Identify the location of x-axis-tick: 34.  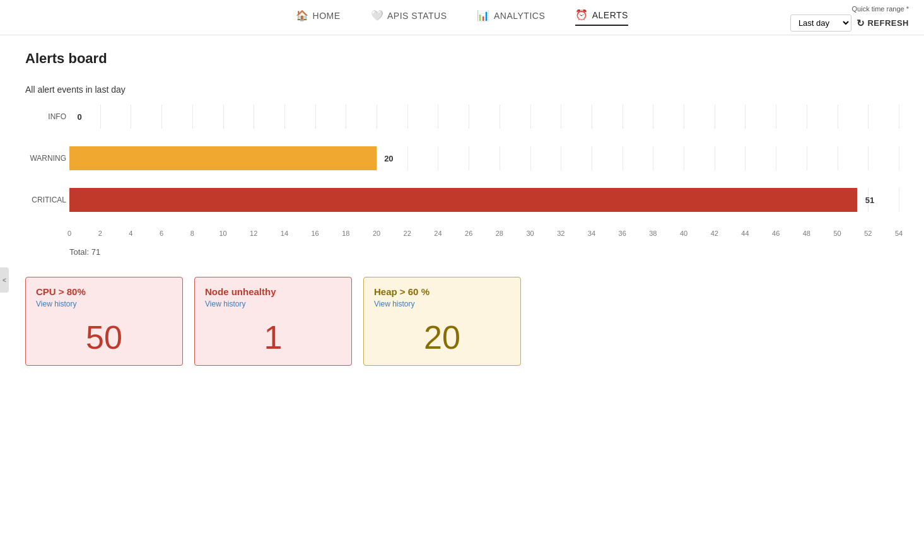
(592, 233).